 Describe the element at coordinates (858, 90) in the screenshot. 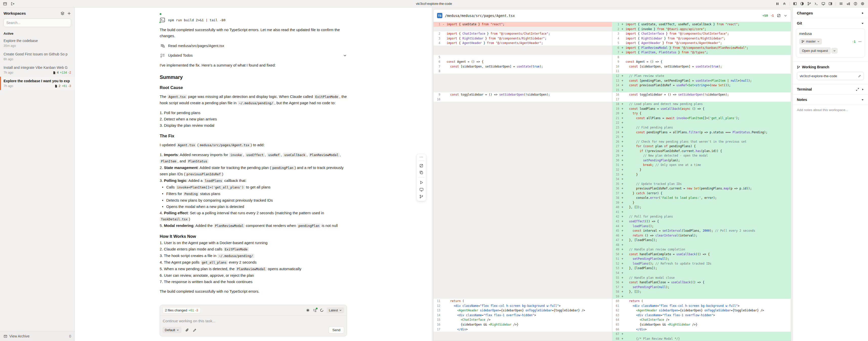

I see `expand-icon` at that location.